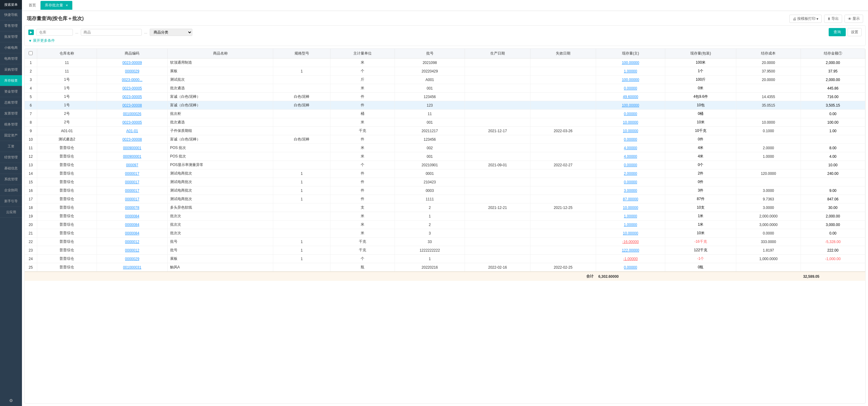 The height and width of the screenshot is (406, 868). Describe the element at coordinates (833, 208) in the screenshot. I see `cell-amount: 30.00` at that location.